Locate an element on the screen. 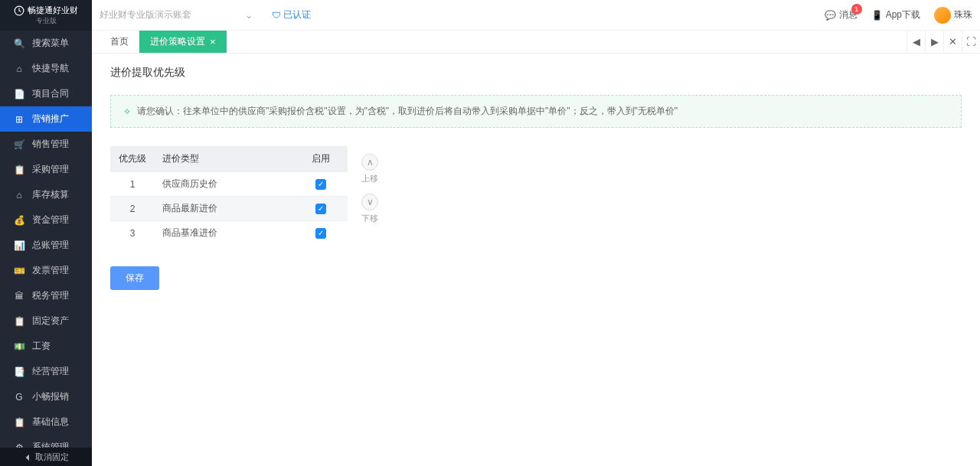  sidebar-icon: 📄 is located at coordinates (19, 94).